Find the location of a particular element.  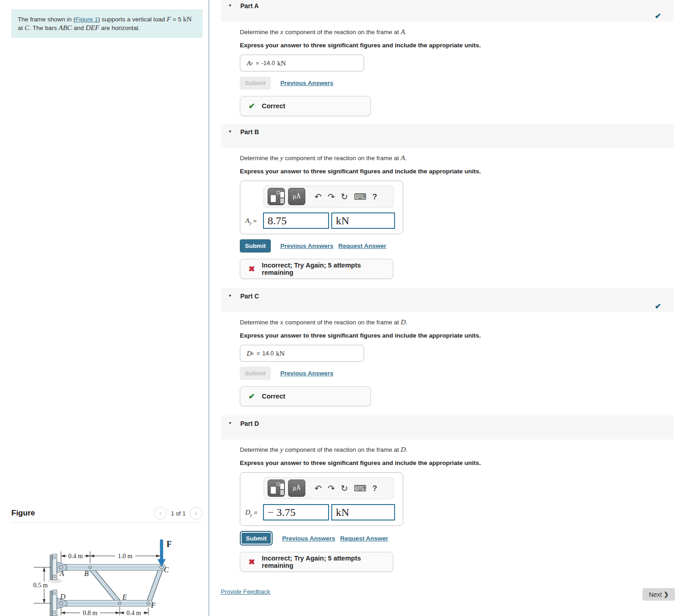

part-a-answer-unit: kN is located at coordinates (281, 63).